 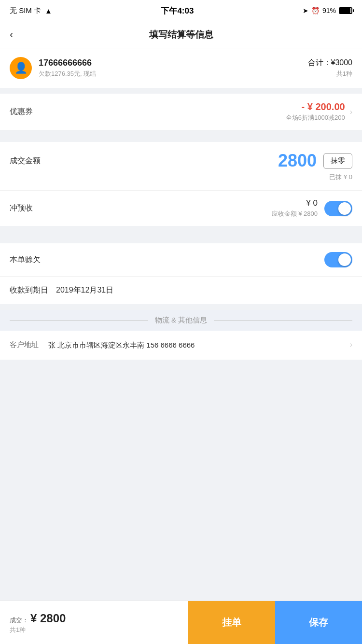 I want to click on nav-bar: ‹ 填写结算等信息, so click(x=181, y=35).